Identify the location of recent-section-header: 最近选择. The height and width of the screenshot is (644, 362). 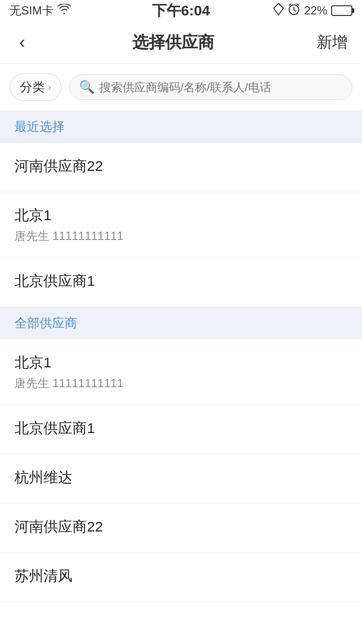
(181, 126).